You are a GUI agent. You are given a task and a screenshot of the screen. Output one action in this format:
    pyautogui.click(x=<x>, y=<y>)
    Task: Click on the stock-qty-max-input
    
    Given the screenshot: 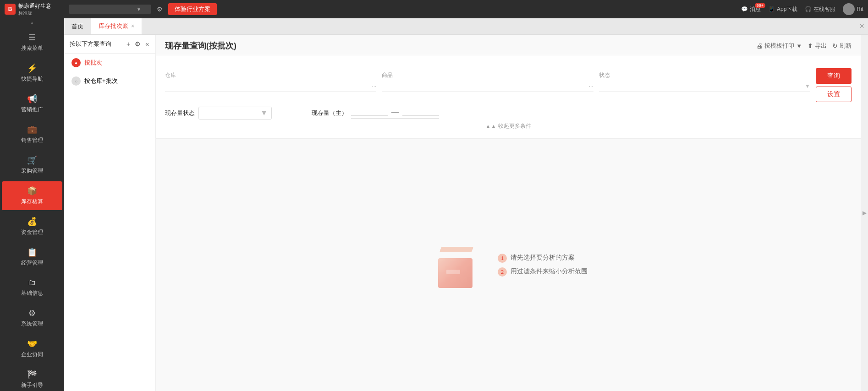 What is the action you would take?
    pyautogui.click(x=421, y=112)
    